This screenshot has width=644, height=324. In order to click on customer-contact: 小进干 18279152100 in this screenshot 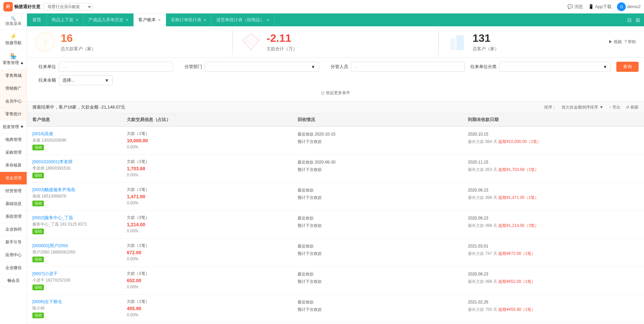, I will do `click(80, 281)`.